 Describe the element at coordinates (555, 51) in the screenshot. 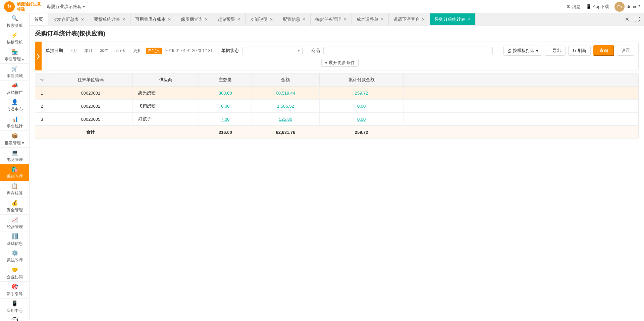

I see `export-button: ↓ 导出` at that location.